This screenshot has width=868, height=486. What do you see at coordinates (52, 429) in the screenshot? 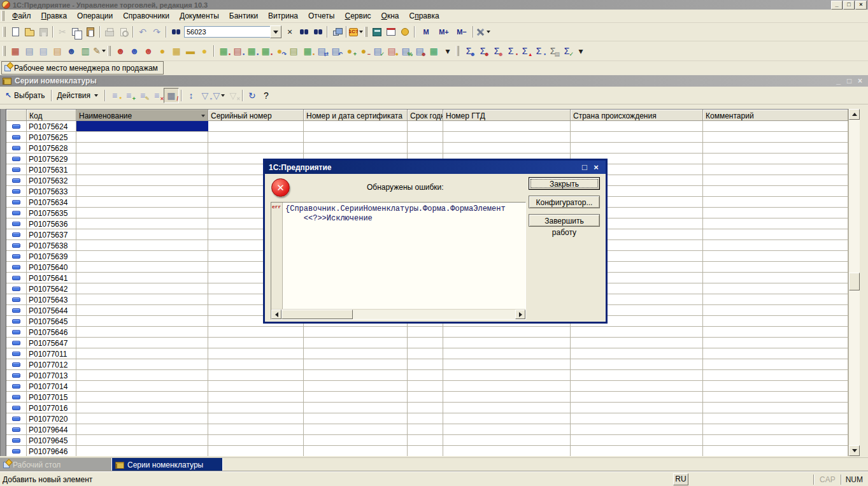
I see `code-cell: P01079644` at bounding box center [52, 429].